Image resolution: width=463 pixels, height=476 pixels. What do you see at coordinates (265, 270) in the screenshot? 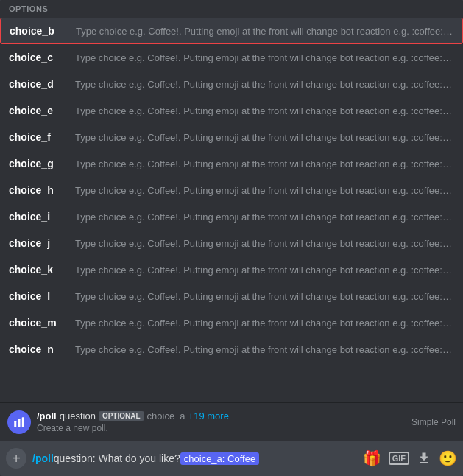
I see `option-hint-choice_k: Type choice e.g. Coffee!. Putting emoji …` at bounding box center [265, 270].